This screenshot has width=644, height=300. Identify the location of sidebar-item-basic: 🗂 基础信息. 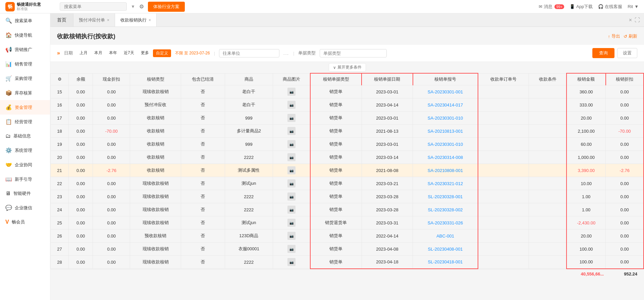
(25, 136).